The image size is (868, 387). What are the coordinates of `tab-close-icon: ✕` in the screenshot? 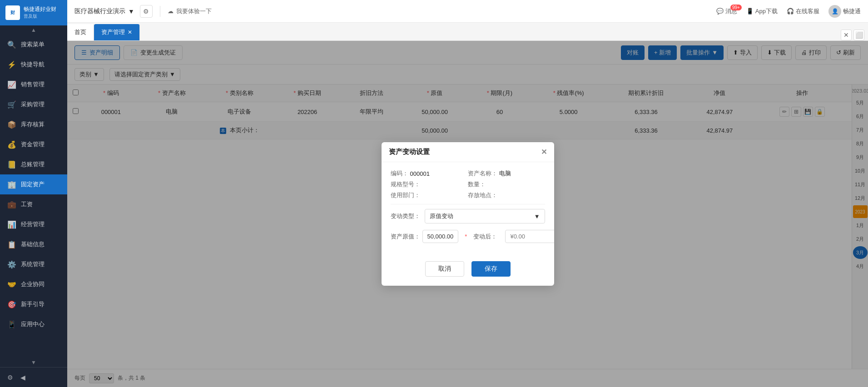 It's located at (130, 32).